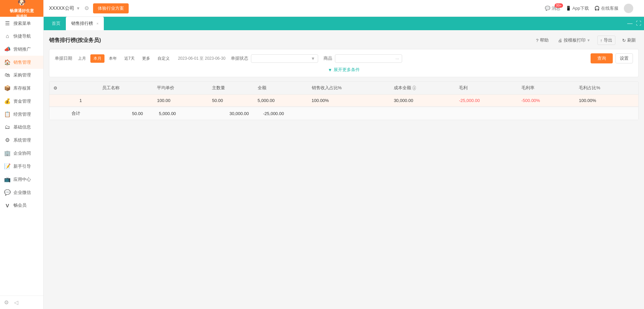  What do you see at coordinates (274, 58) in the screenshot?
I see `filter-status: 单据状态 ▼` at bounding box center [274, 58].